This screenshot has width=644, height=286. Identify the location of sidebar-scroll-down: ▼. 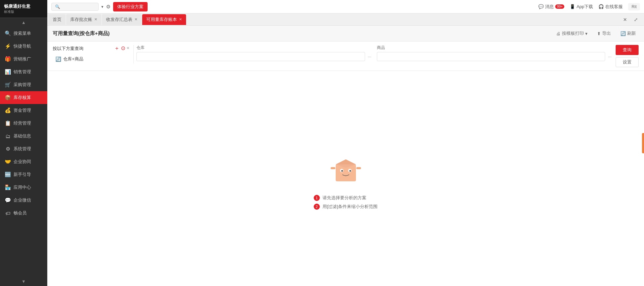
(24, 282).